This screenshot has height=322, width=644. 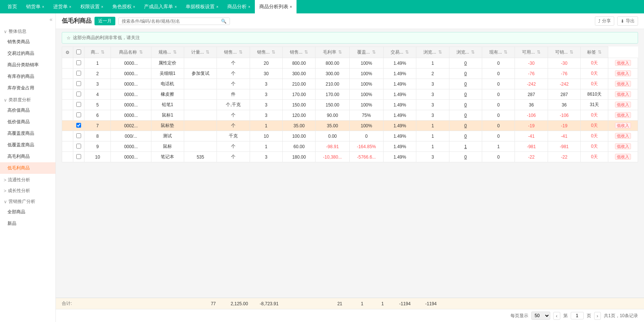 I want to click on sidebar-item-商品分类助销率: 商品分类助销率, so click(x=28, y=65).